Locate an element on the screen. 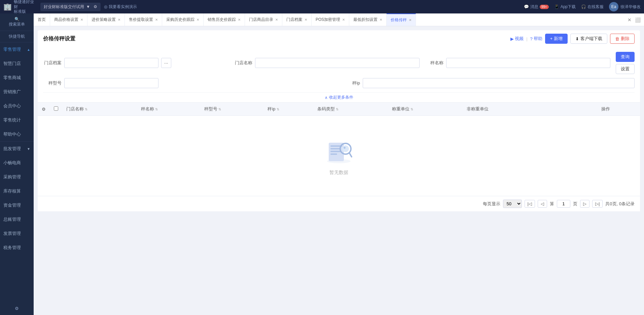  th-scale-ip: 秤ip ⇅ is located at coordinates (288, 109).